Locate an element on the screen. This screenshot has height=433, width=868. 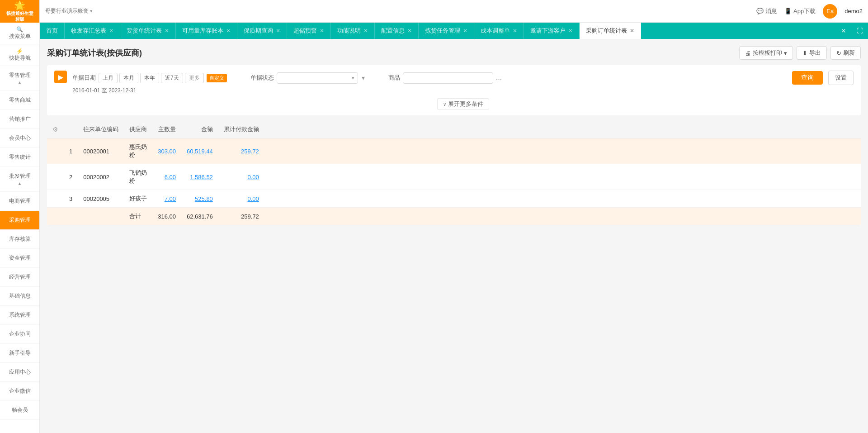
tab-label-collect-pay: 收发存汇总表 is located at coordinates (89, 31).